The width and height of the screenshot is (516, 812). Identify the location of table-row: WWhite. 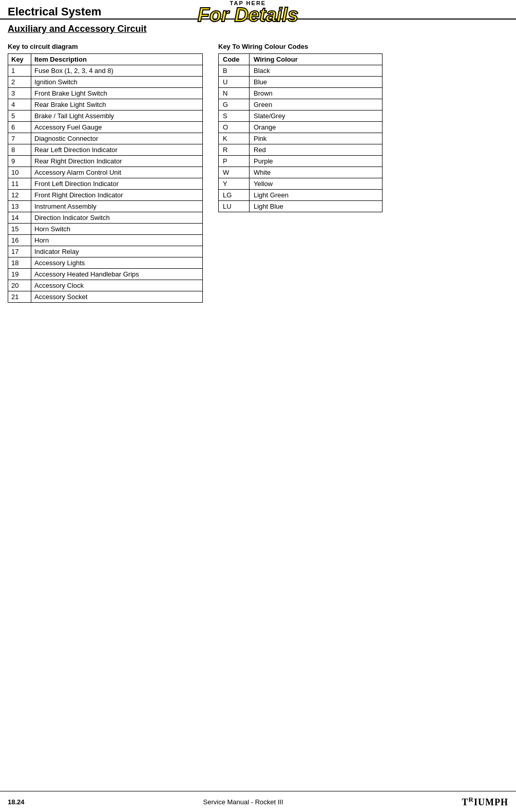
(301, 173).